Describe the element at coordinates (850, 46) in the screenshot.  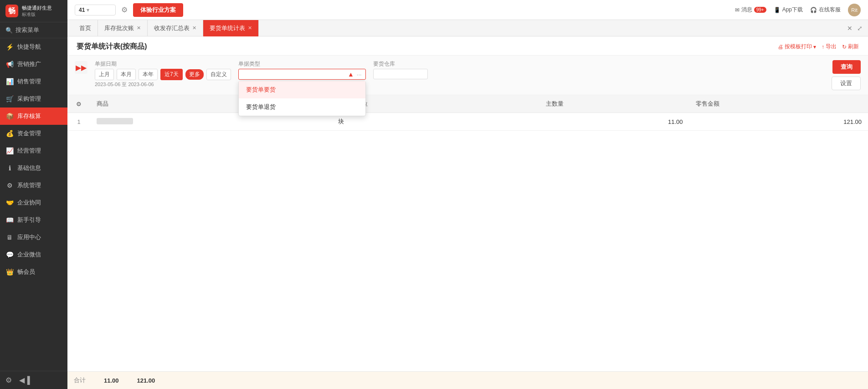
I see `refresh-button: ↻ 刷新` at that location.